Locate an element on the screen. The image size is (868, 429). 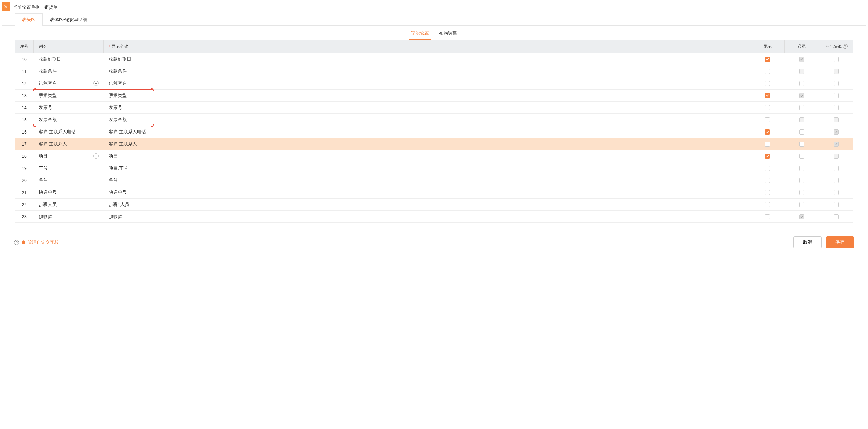
row-display-name: 收款到期日 is located at coordinates (427, 59).